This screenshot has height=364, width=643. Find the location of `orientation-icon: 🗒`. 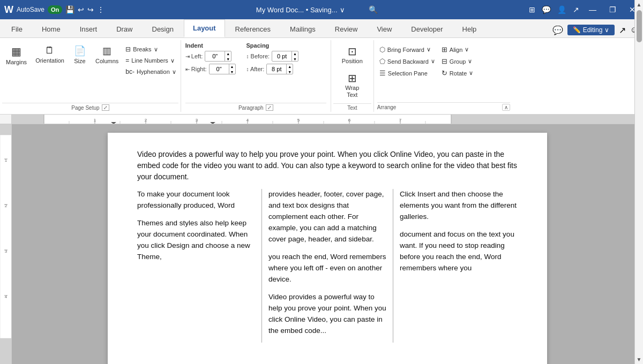

orientation-icon: 🗒 is located at coordinates (50, 50).